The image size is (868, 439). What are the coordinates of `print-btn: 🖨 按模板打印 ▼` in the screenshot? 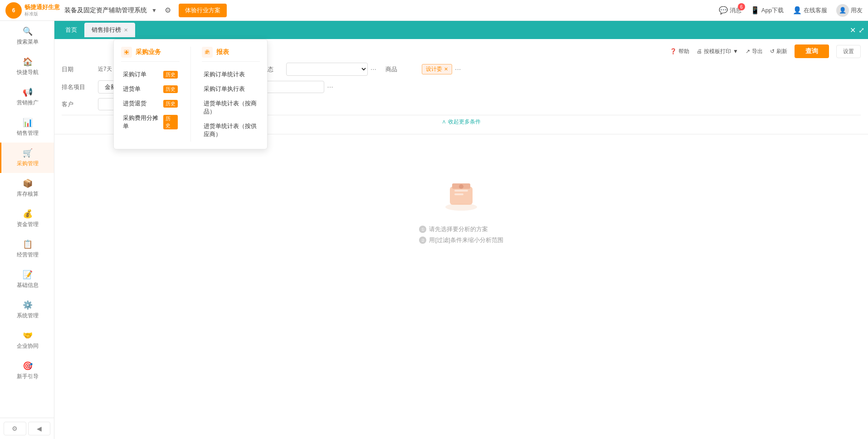 It's located at (717, 52).